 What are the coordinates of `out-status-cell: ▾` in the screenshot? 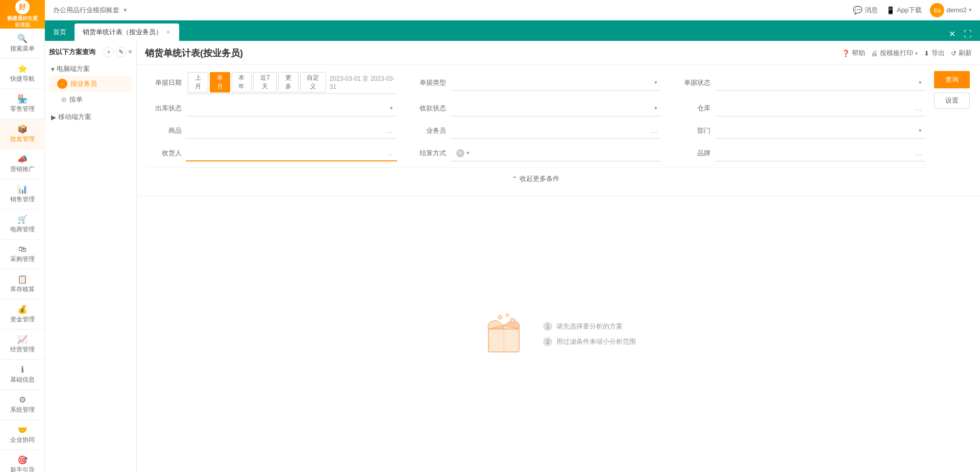 It's located at (291, 108).